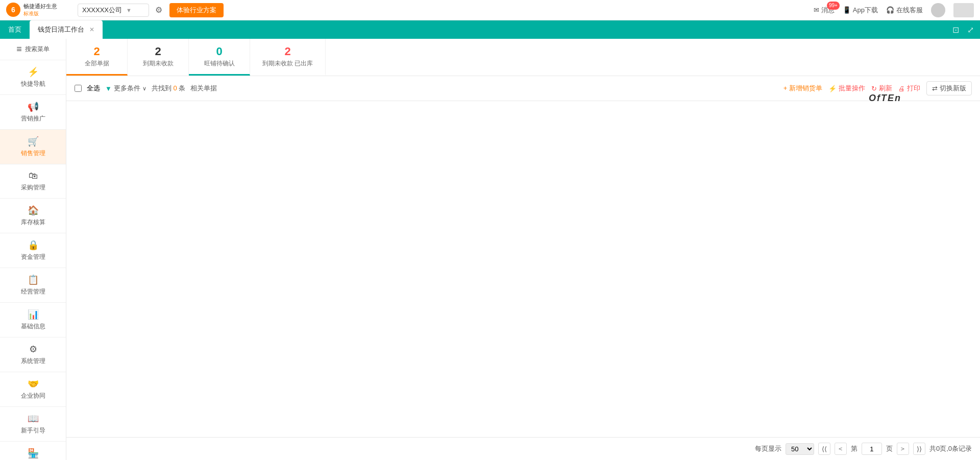 This screenshot has width=980, height=460. I want to click on often-text: OfTEn, so click(885, 98).